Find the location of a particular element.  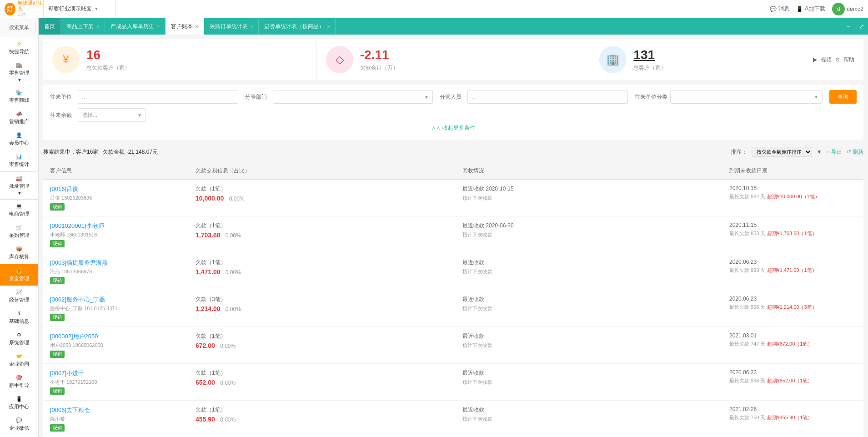

overdue-amount-link: 超期¥10,000.00（1笔） is located at coordinates (793, 196).